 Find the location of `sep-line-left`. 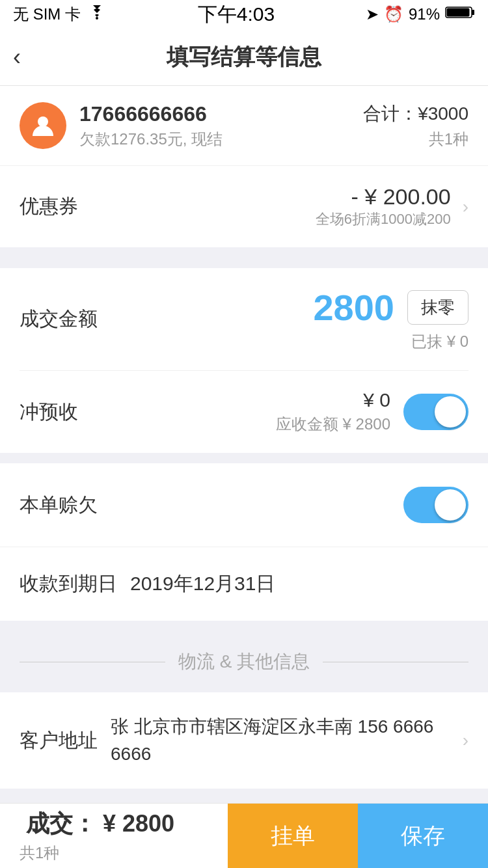

sep-line-left is located at coordinates (92, 662).